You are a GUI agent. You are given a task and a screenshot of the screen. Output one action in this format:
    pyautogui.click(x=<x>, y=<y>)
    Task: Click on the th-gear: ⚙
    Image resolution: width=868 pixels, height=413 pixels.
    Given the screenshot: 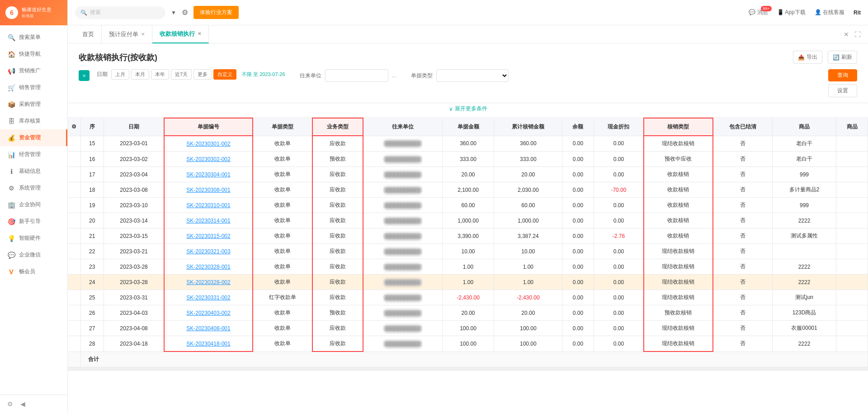 What is the action you would take?
    pyautogui.click(x=74, y=127)
    